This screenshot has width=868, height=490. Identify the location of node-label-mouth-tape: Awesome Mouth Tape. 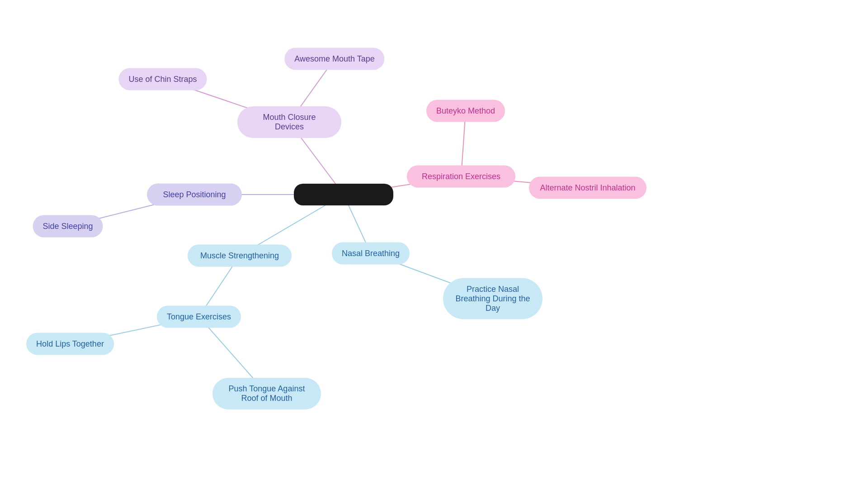
(335, 59).